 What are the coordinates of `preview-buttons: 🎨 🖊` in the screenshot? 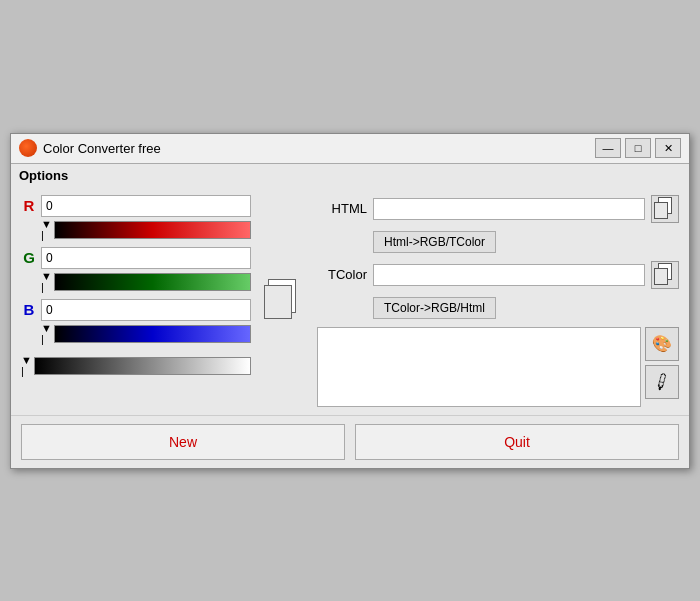 It's located at (662, 363).